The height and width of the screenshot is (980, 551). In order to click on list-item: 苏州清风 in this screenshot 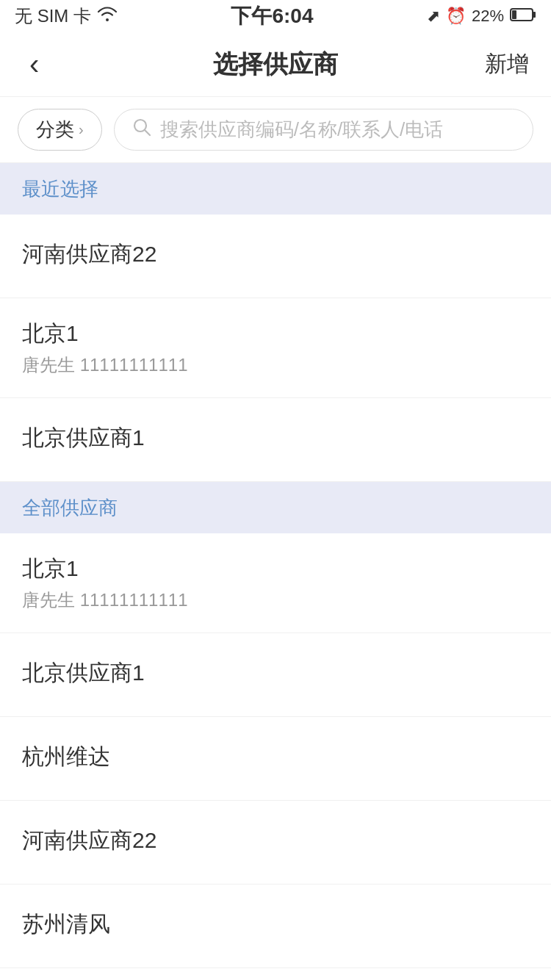, I will do `click(276, 926)`.